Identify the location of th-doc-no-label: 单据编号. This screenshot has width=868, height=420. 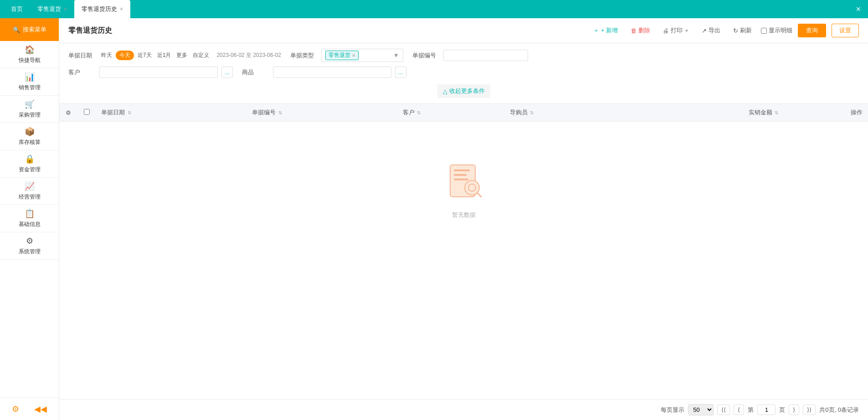
(264, 112).